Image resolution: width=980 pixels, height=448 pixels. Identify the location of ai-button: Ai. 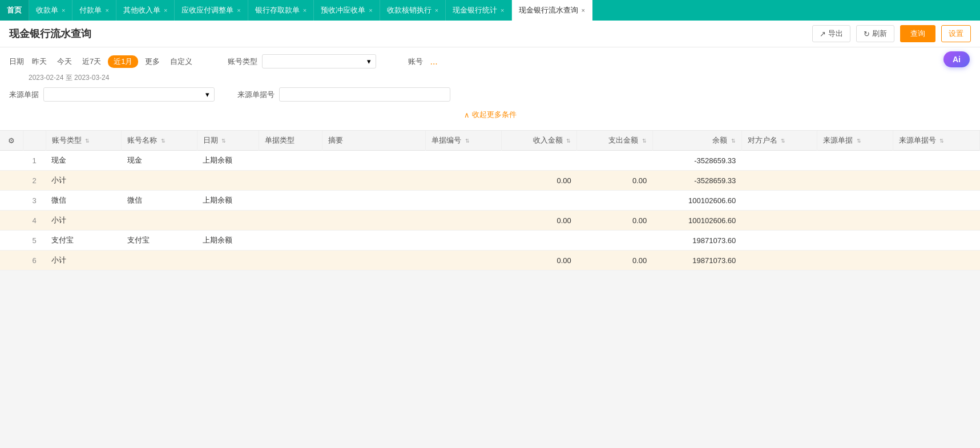
(957, 59).